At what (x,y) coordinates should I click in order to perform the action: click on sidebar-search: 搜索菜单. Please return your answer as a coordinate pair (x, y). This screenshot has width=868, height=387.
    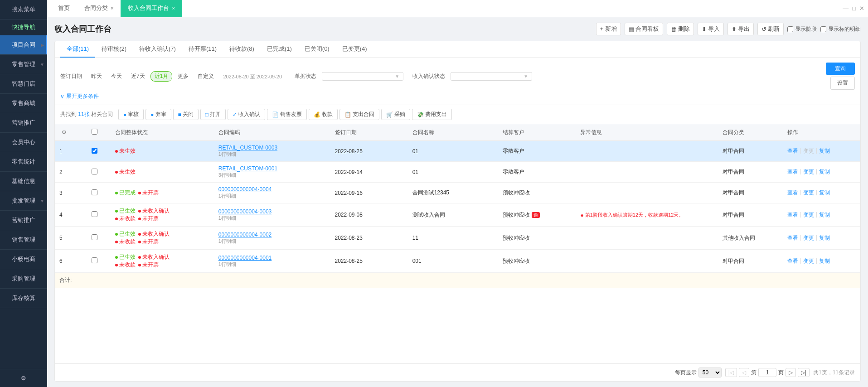
    Looking at the image, I should click on (24, 10).